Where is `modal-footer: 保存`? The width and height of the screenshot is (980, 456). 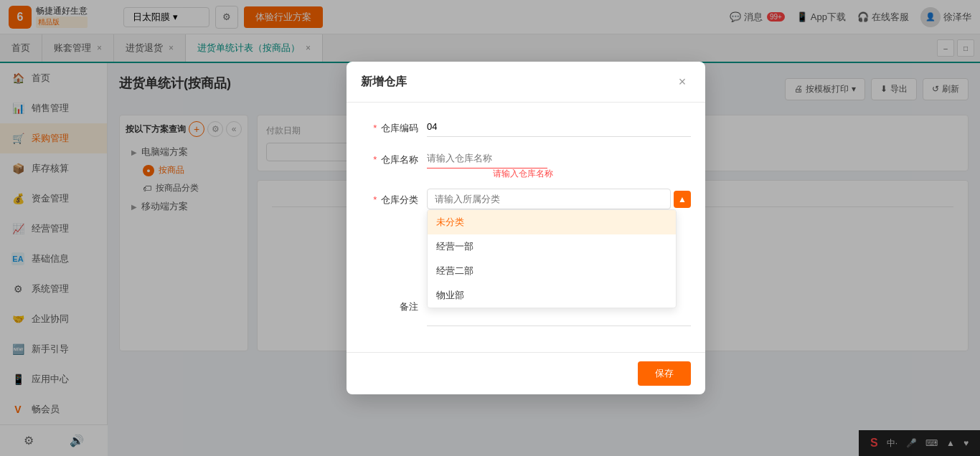 modal-footer: 保存 is located at coordinates (526, 373).